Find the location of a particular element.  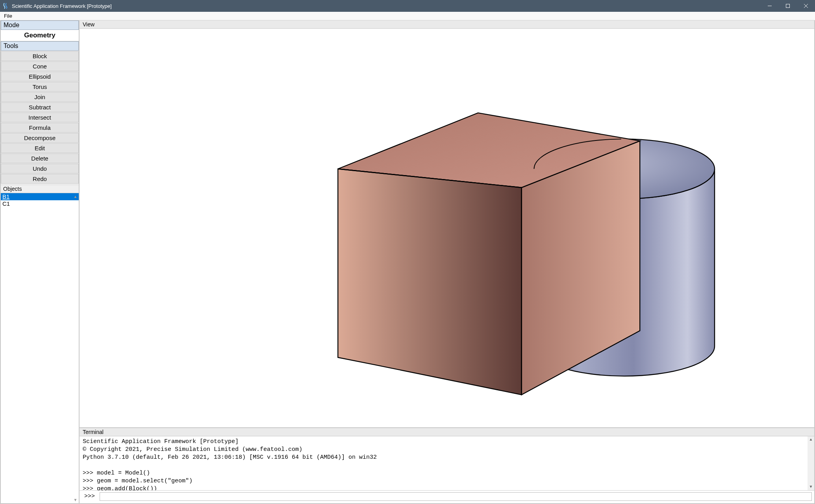

object-item: B1 is located at coordinates (40, 197).